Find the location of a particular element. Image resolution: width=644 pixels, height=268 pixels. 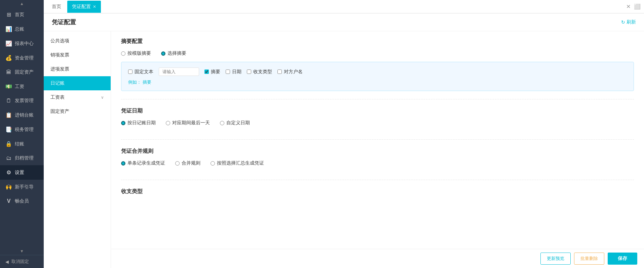

refresh-button: ↻ 刷新 is located at coordinates (629, 22).